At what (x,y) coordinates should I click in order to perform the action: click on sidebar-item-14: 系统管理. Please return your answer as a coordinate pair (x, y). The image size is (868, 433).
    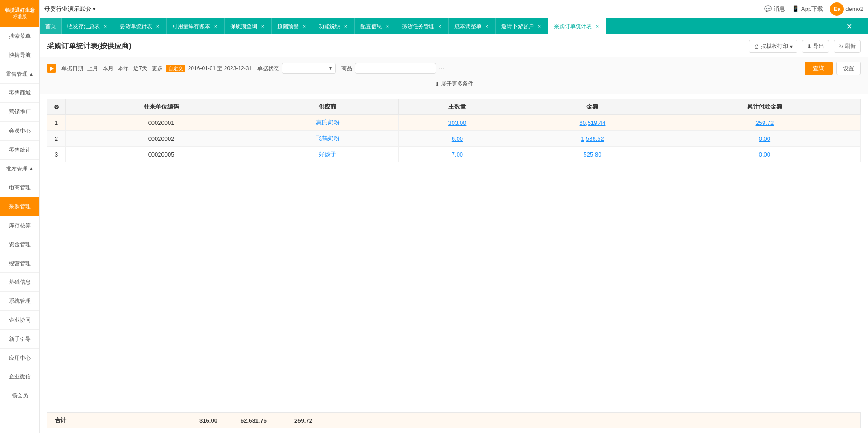
    Looking at the image, I should click on (20, 301).